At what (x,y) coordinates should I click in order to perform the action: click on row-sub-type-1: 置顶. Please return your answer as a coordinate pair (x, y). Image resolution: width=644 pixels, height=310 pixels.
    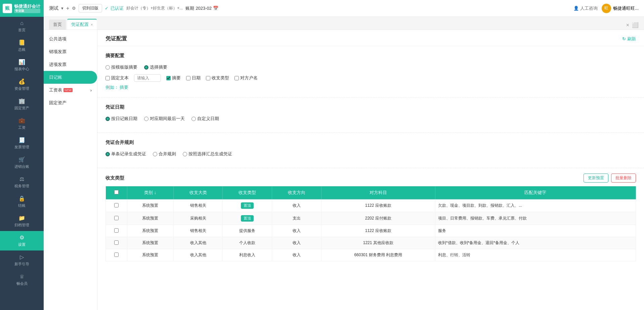
    Looking at the image, I should click on (247, 219).